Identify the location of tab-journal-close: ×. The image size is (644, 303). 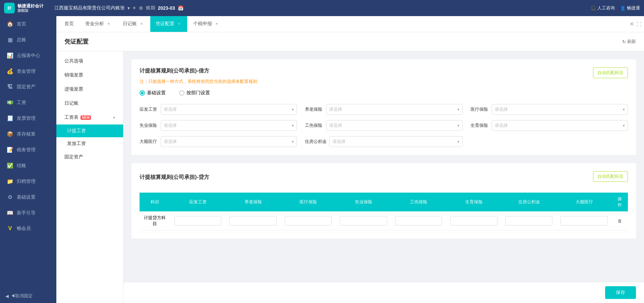
(142, 24).